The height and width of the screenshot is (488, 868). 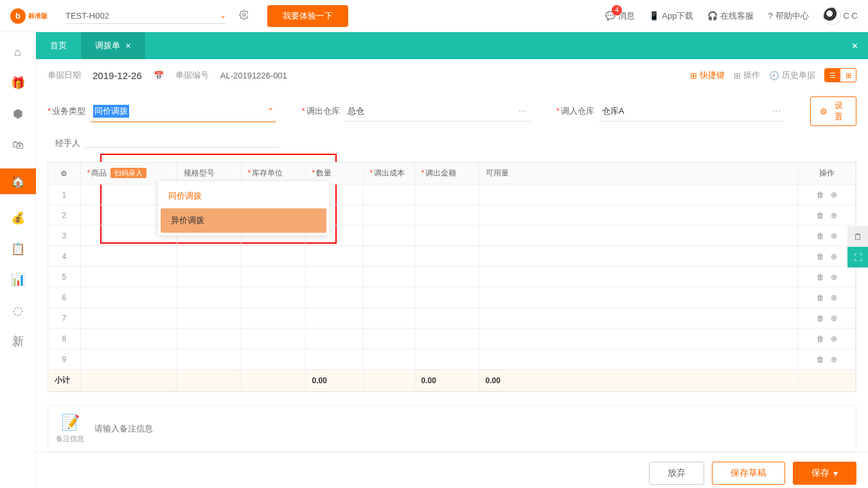 I want to click on settings-button: ⚙设置, so click(x=833, y=111).